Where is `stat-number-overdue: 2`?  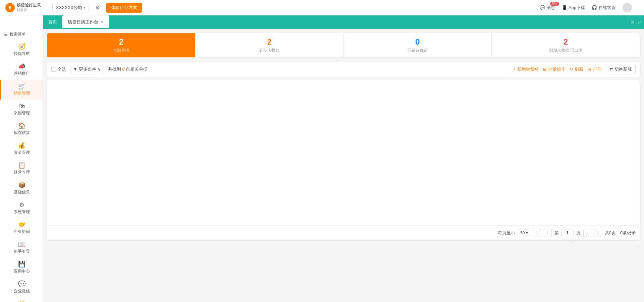
stat-number-overdue: 2 is located at coordinates (270, 42).